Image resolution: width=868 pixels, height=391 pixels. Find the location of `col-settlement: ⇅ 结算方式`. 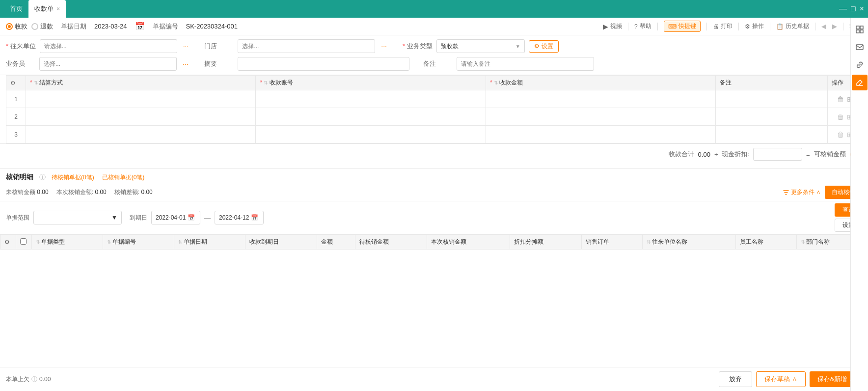

col-settlement: ⇅ 结算方式 is located at coordinates (141, 83).